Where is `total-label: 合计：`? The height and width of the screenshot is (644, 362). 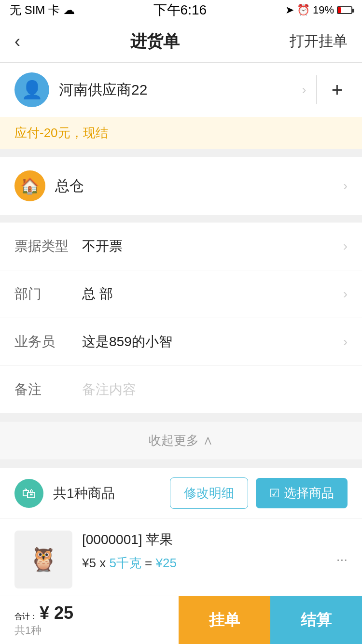 total-label: 合计： is located at coordinates (26, 617).